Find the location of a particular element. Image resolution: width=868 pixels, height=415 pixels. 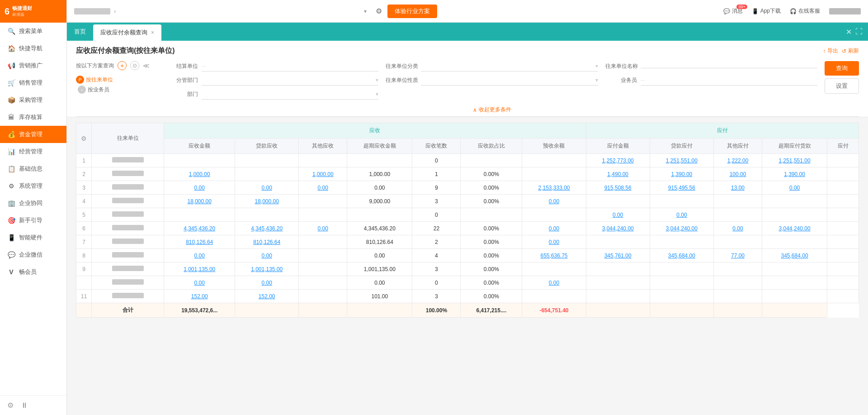

partner-option-label: 按往来单位 is located at coordinates (99, 80).